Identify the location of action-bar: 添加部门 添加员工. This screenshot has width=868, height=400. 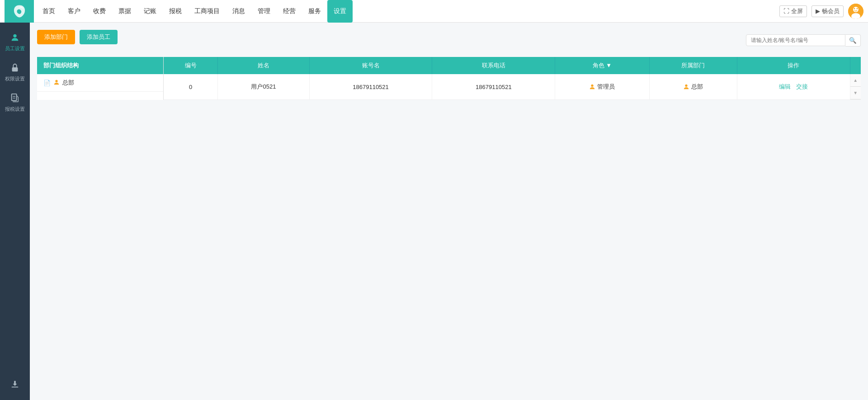
(77, 37).